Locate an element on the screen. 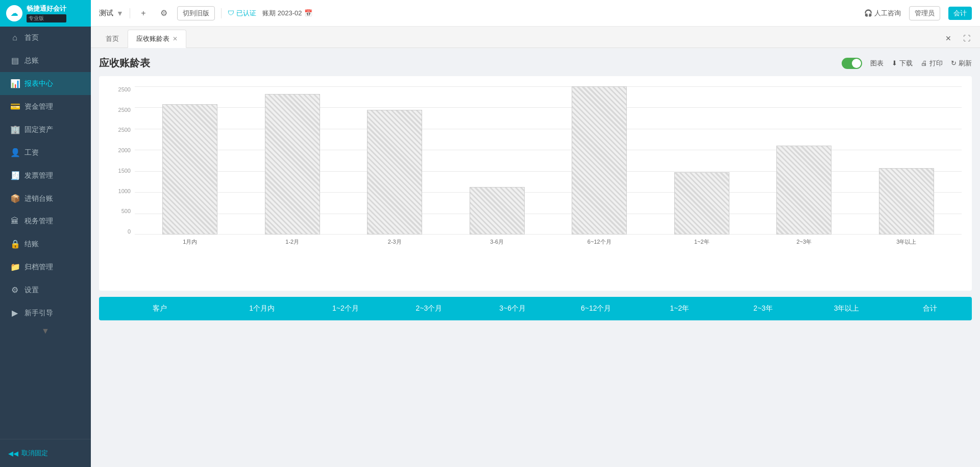 The image size is (980, 467). topbar: 测试 ▼ + ⚙ 切到旧版 🛡 已认证 账期 2023-02 📅 🎧 人工咨询 is located at coordinates (535, 13).